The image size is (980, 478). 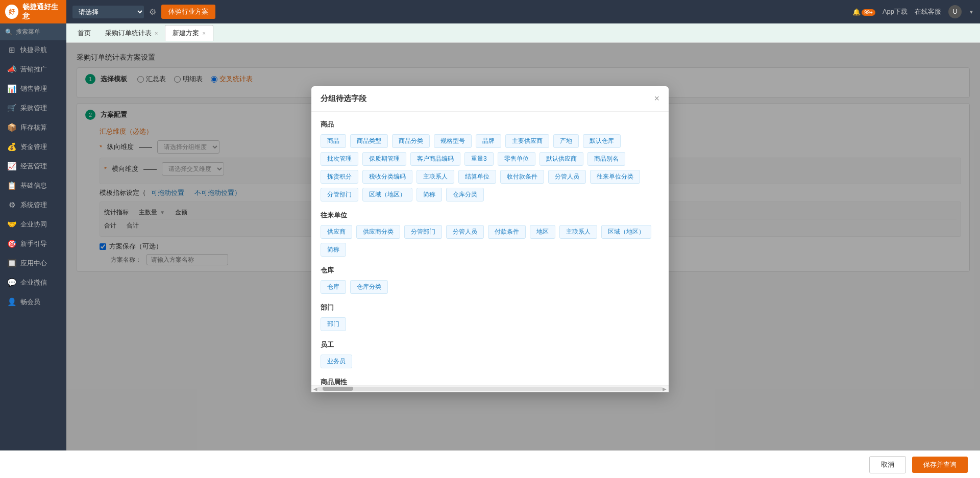 What do you see at coordinates (888, 465) in the screenshot?
I see `cancel-button: 取消` at bounding box center [888, 465].